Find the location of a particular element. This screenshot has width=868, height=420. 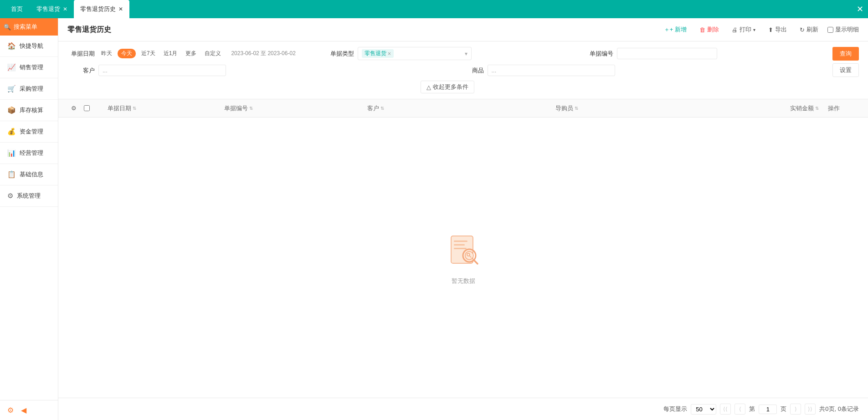

filter-row-2: 客户 ... 商品 ... is located at coordinates (447, 70).